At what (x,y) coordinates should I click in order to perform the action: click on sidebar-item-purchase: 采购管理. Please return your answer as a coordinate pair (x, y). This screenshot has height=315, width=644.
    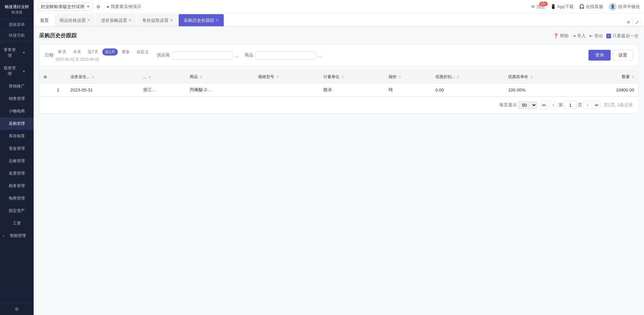
    Looking at the image, I should click on (17, 124).